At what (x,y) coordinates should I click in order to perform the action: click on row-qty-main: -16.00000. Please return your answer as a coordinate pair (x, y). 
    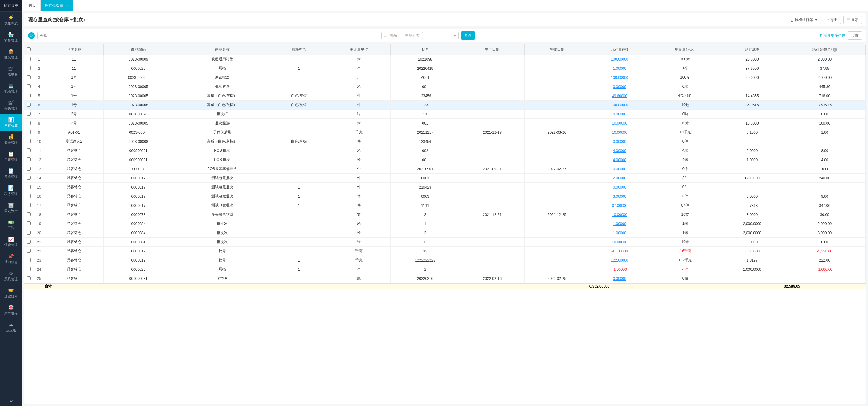
    Looking at the image, I should click on (620, 251).